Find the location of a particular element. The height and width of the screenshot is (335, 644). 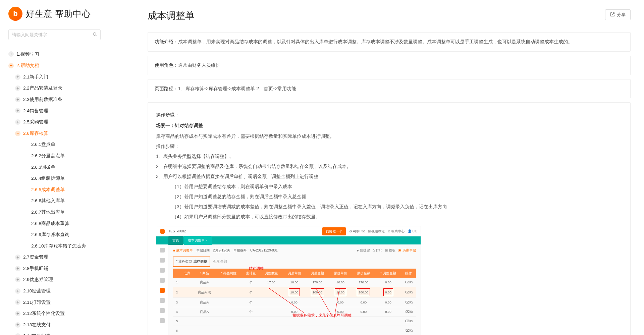

nav-item: 2.6.9库存账本查询 is located at coordinates (54, 235).